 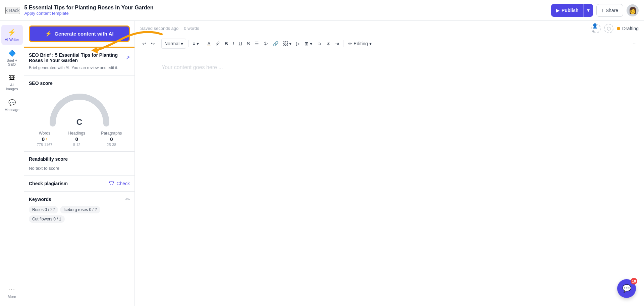 I want to click on bold-button: B, so click(x=226, y=44).